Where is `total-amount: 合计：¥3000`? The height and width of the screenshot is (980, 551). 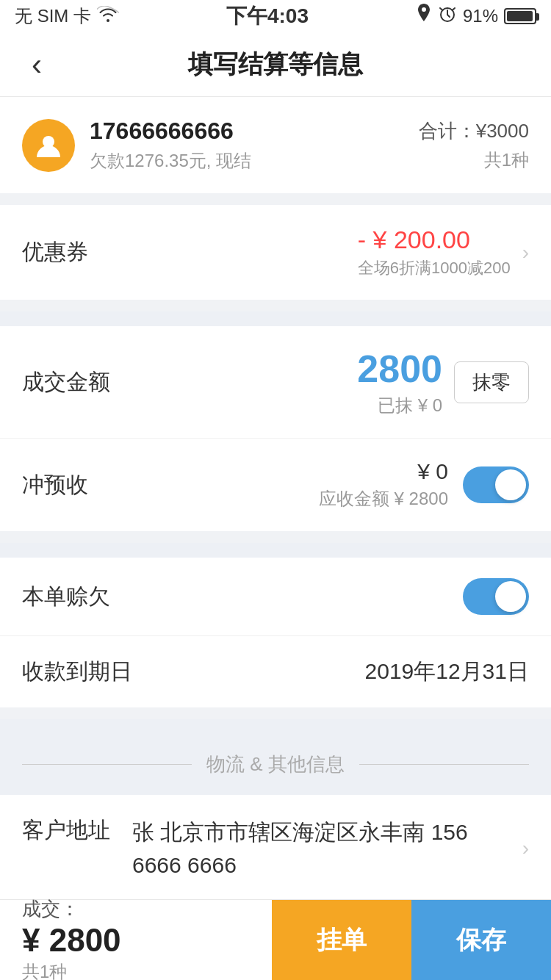
total-amount: 合计：¥3000 is located at coordinates (474, 131).